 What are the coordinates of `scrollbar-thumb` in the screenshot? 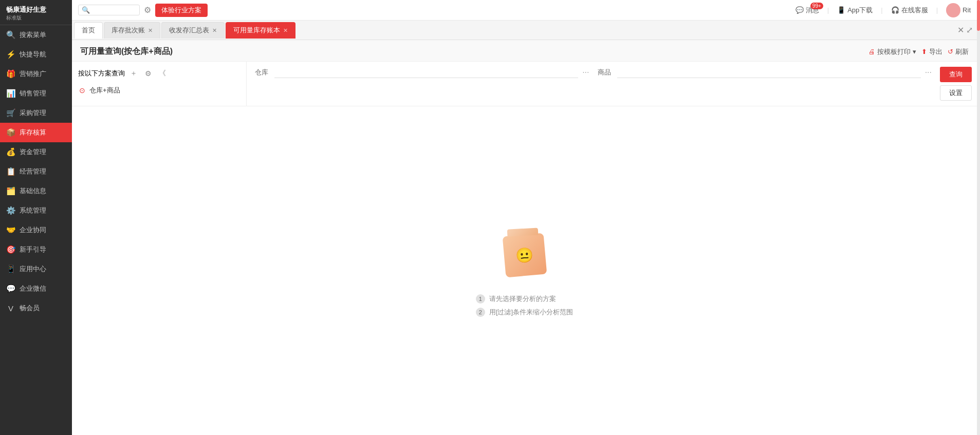 It's located at (978, 15).